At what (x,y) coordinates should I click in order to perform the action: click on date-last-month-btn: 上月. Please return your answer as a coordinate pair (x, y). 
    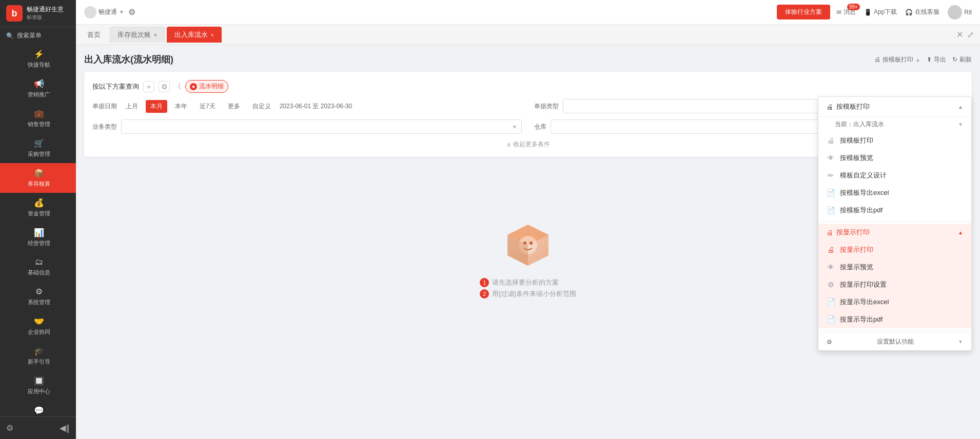
    Looking at the image, I should click on (132, 107).